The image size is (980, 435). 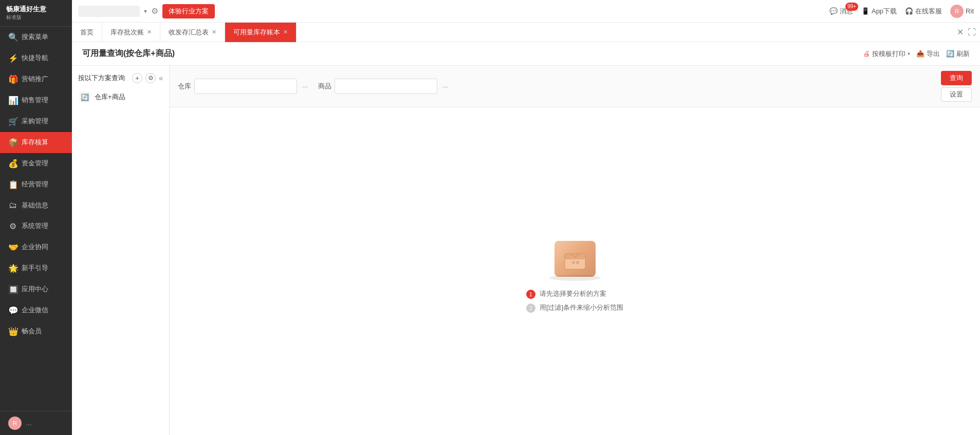 I want to click on topbar-search-input, so click(x=109, y=11).